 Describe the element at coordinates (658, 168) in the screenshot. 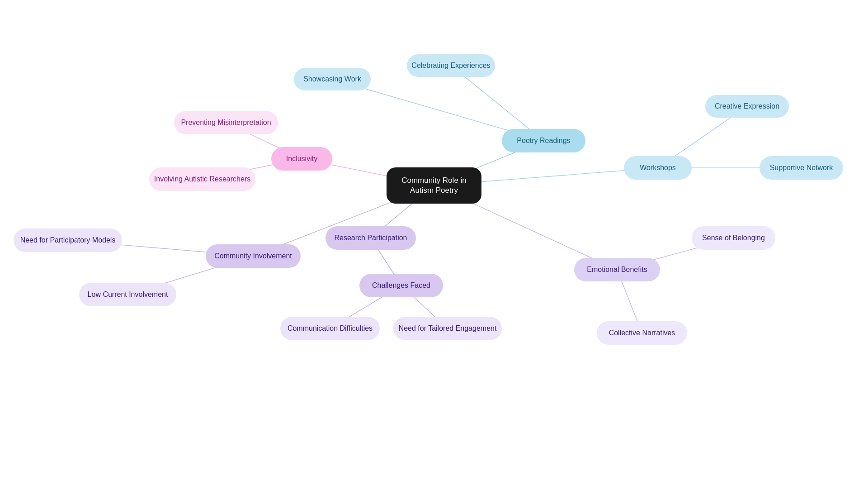

I see `node-workshops: Workshops` at that location.